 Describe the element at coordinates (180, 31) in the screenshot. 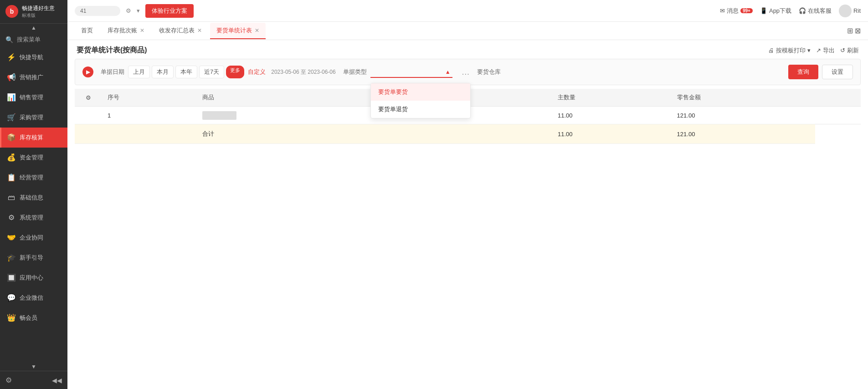

I see `tab-delivery-summary: 收发存汇总表 ✕` at that location.